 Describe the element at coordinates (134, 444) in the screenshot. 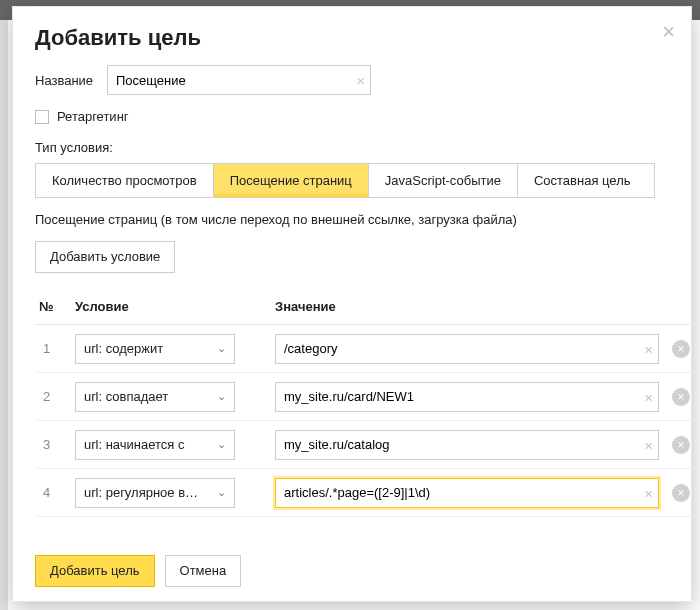

I see `condition-select-value: url: начинается с` at that location.